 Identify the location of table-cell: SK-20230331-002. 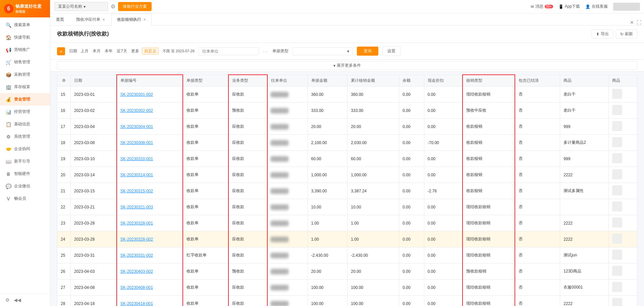
(150, 255).